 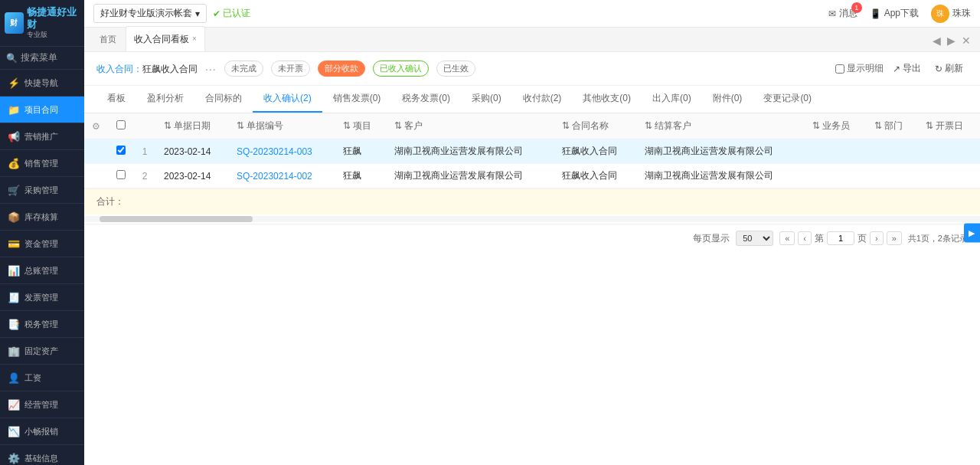 What do you see at coordinates (787, 100) in the screenshot?
I see `subtab-change-log: 变更记录(0)` at bounding box center [787, 100].